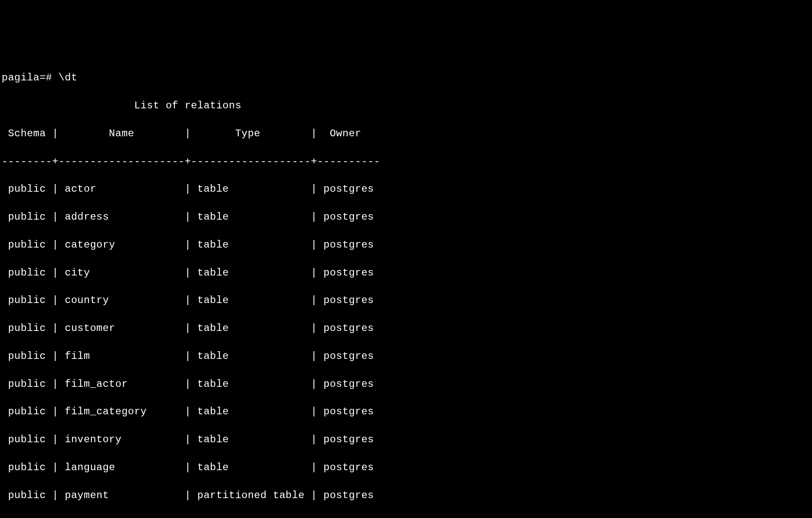  I want to click on table-row: public | customer | table | postgres, so click(407, 328).